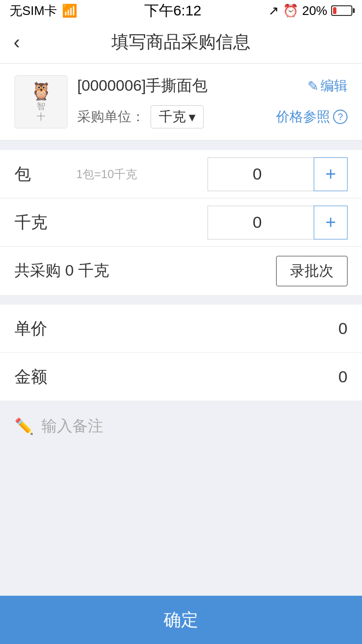 The width and height of the screenshot is (362, 644). I want to click on note-section: ✏️ 输入备注, so click(181, 426).